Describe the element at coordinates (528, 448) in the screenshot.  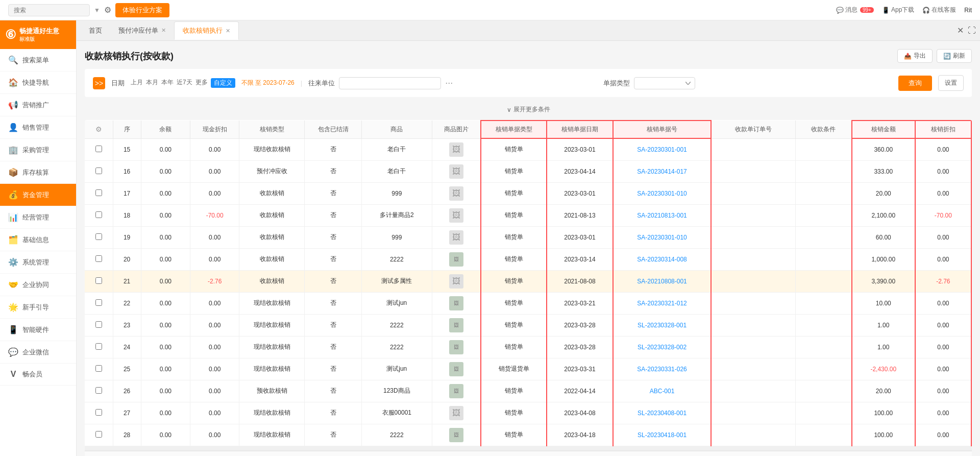
I see `horizontal-scrollbar` at that location.